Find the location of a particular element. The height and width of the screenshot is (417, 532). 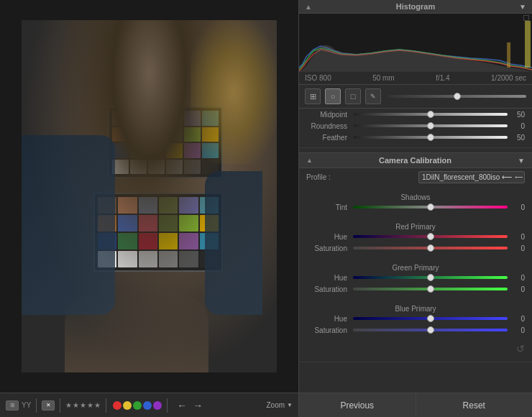

star-3: ★ is located at coordinates (83, 405).